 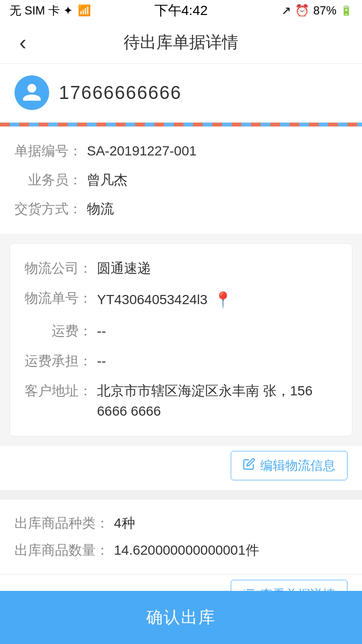 What do you see at coordinates (181, 268) in the screenshot?
I see `logistics-company-row: 物流公司： 圆通速递` at bounding box center [181, 268].